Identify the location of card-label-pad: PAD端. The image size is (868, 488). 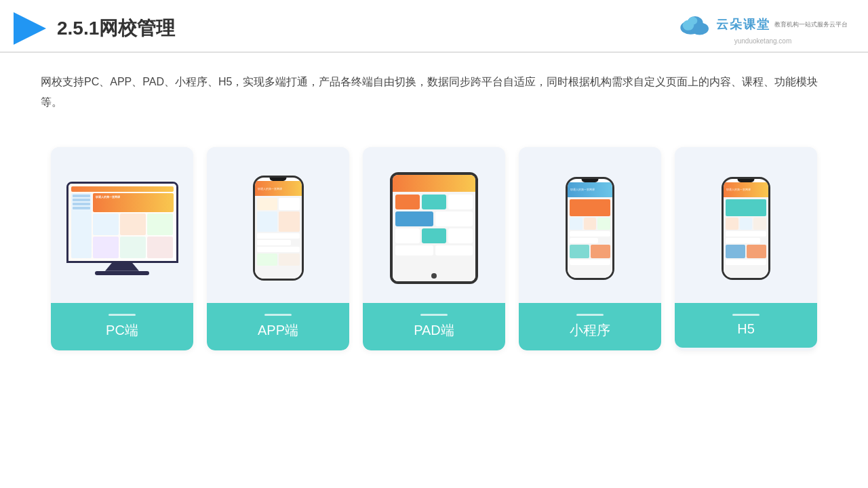
(434, 327).